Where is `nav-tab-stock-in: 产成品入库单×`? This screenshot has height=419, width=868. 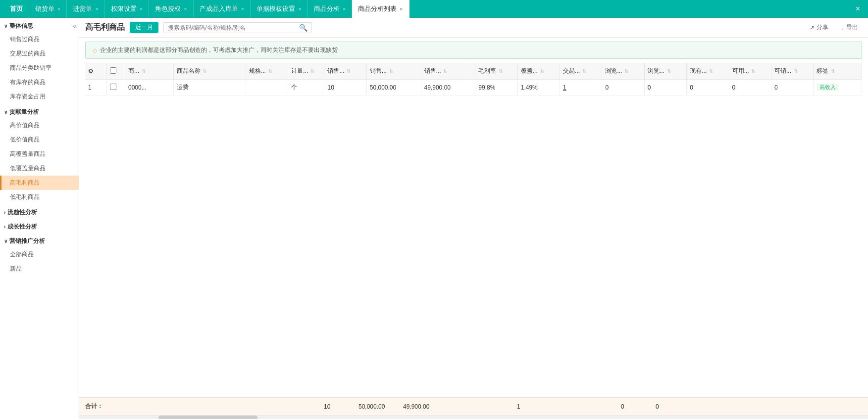 nav-tab-stock-in: 产成品入库单× is located at coordinates (222, 9).